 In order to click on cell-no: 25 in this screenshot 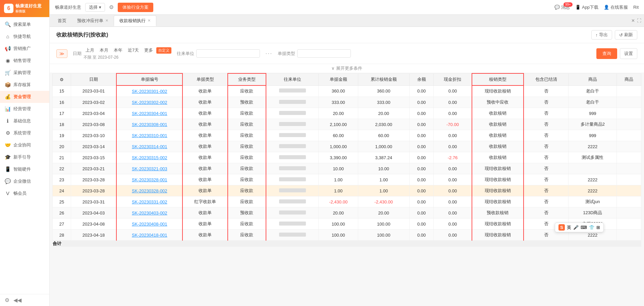, I will do `click(62, 202)`.